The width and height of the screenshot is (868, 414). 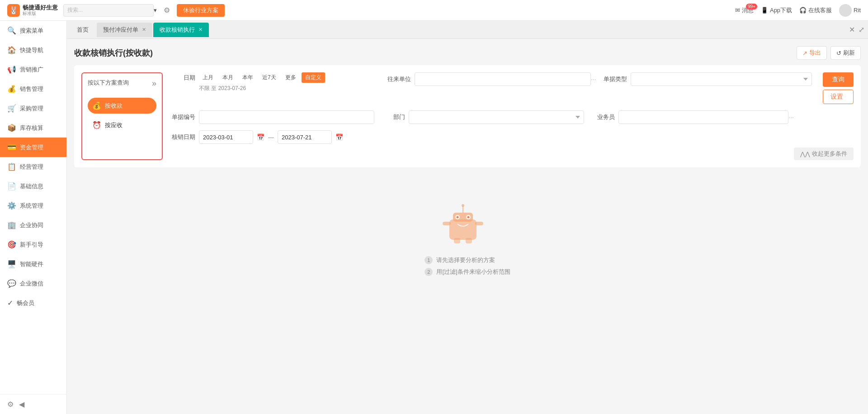 I want to click on sidebar-label-search-menu: 搜索菜单, so click(x=32, y=31).